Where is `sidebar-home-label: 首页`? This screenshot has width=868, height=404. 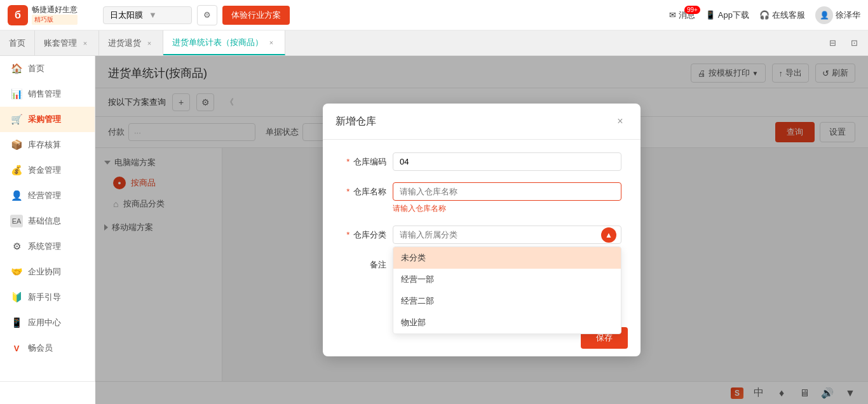
sidebar-home-label: 首页 is located at coordinates (36, 69).